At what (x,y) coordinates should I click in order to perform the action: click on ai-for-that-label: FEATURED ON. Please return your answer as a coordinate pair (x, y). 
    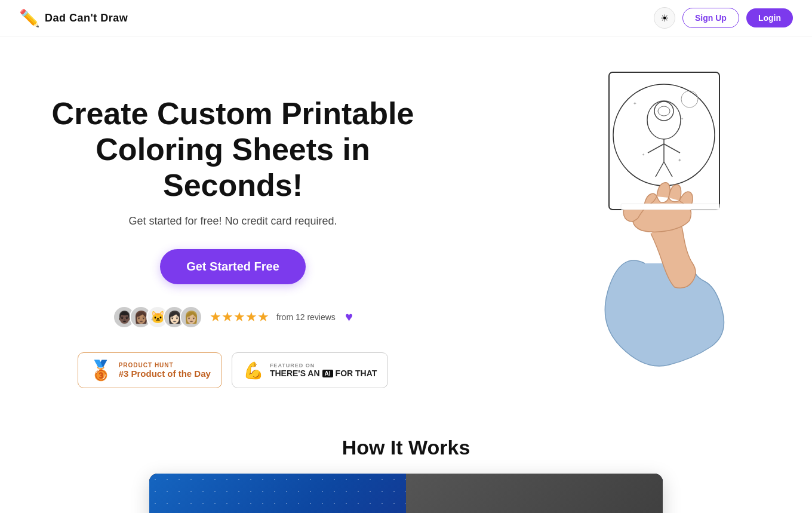
    Looking at the image, I should click on (324, 365).